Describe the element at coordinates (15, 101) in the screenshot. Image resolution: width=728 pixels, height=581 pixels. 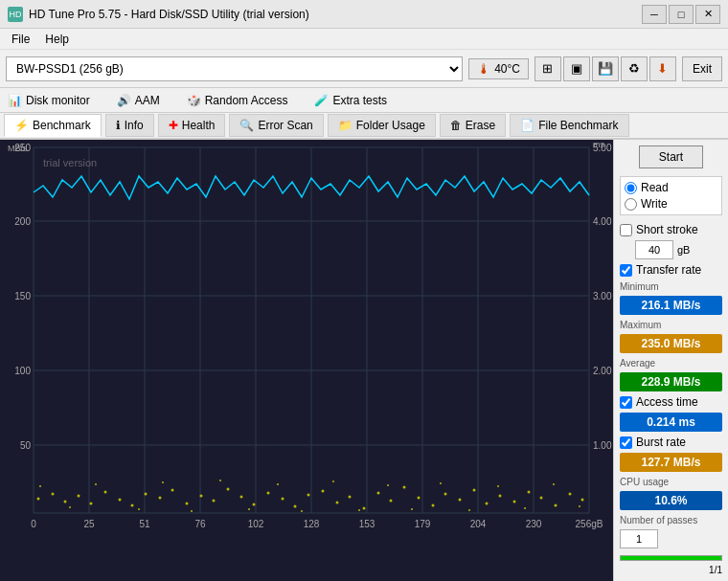
I see `disk-monitor-icon: 📊` at that location.